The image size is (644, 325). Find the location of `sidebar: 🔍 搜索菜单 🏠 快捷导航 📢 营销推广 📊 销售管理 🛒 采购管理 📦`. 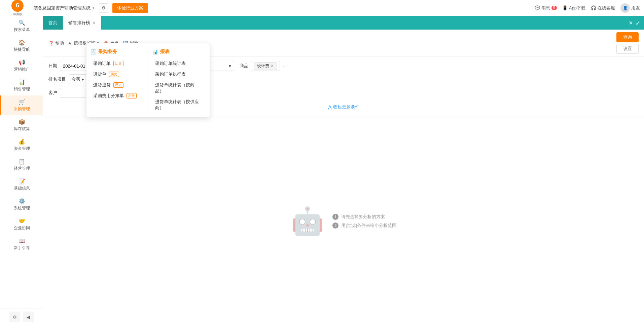

sidebar: 🔍 搜索菜单 🏠 快捷导航 📢 营销推广 📊 销售管理 🛒 采购管理 📦 is located at coordinates (22, 171).